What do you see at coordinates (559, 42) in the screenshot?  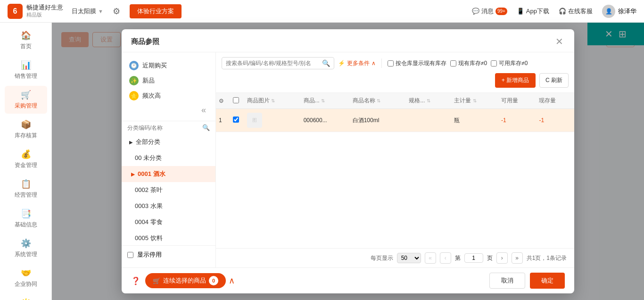 I see `dialog-close-button: ✕` at bounding box center [559, 42].